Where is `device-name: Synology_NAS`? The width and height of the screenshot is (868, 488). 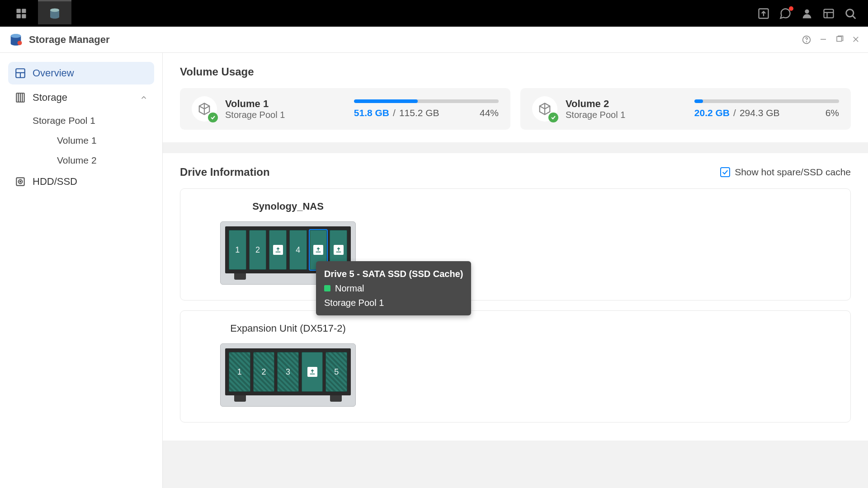 device-name: Synology_NAS is located at coordinates (288, 206).